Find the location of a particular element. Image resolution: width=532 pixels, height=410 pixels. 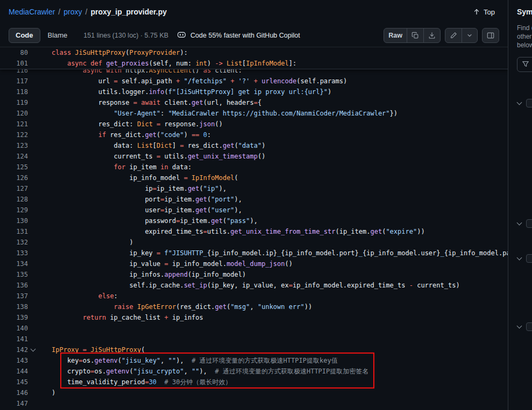

breadcrumb-folder-link: proxy is located at coordinates (73, 12).